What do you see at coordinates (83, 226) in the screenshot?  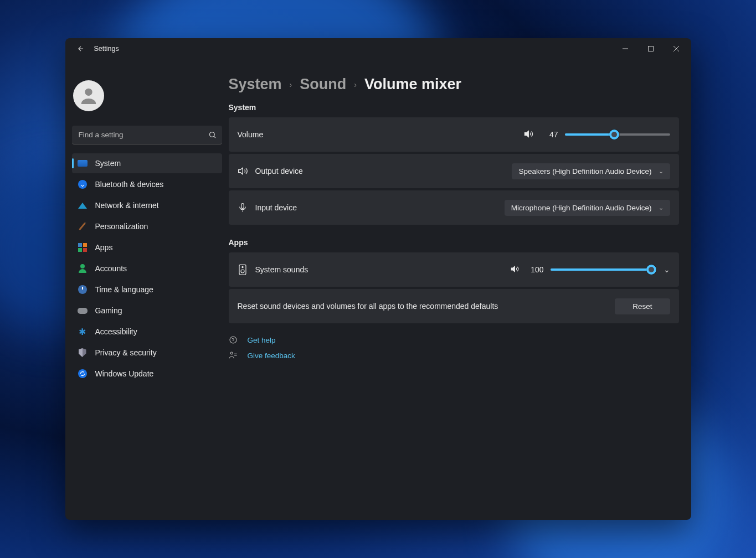 I see `brush-icon` at bounding box center [83, 226].